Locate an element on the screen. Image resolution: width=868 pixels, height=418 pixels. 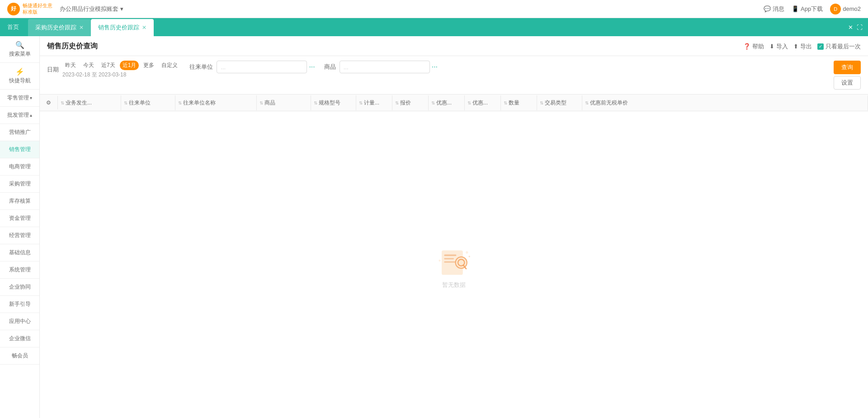
from-unit-input: ... is located at coordinates (262, 67).